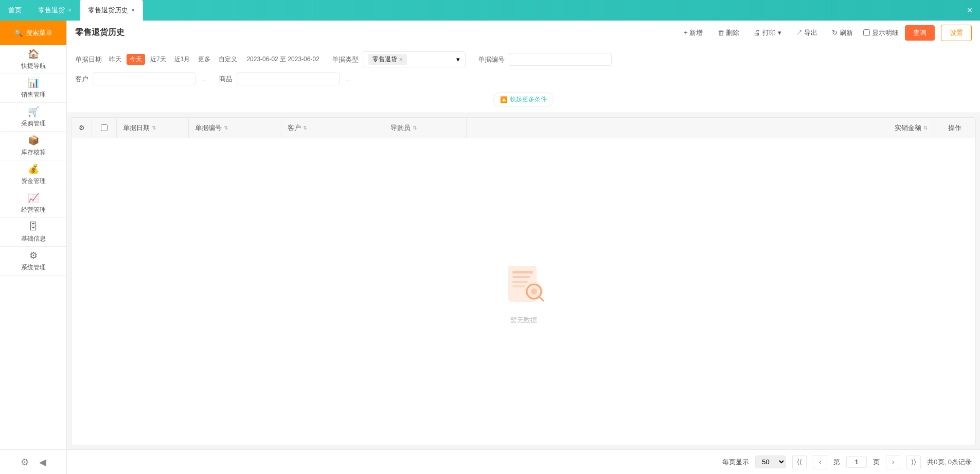  I want to click on display-detail-checkbox, so click(866, 33).